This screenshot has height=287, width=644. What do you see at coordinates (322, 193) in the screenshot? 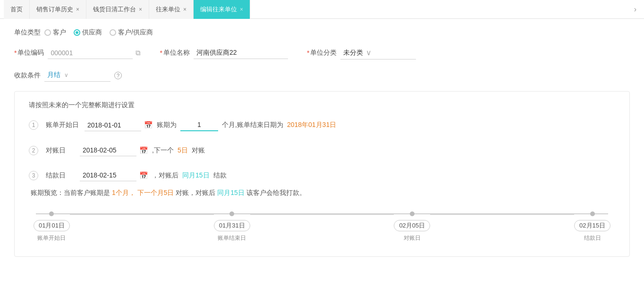
I see `summary-text: 账期预览：当前客户账期是 1个月， 下一个月5日 对账，对账后 同月15日 该客…` at bounding box center [322, 193].